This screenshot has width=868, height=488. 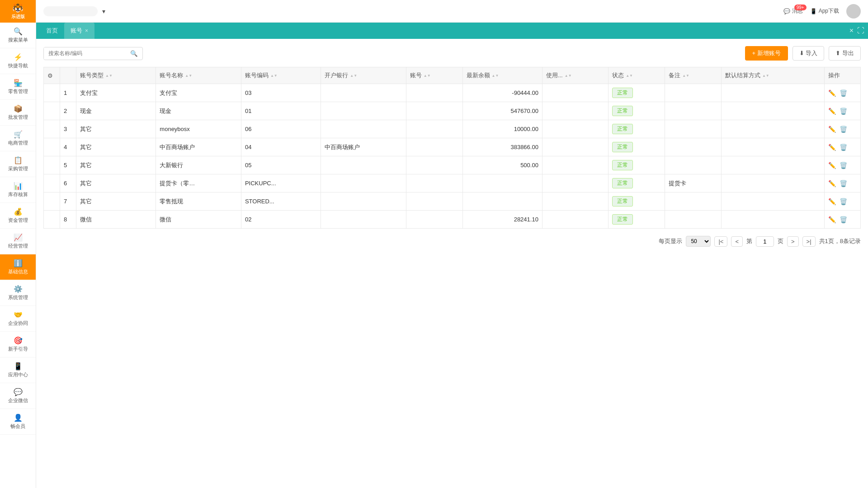 I want to click on sidebar-item-label: 快捷导航, so click(x=18, y=66).